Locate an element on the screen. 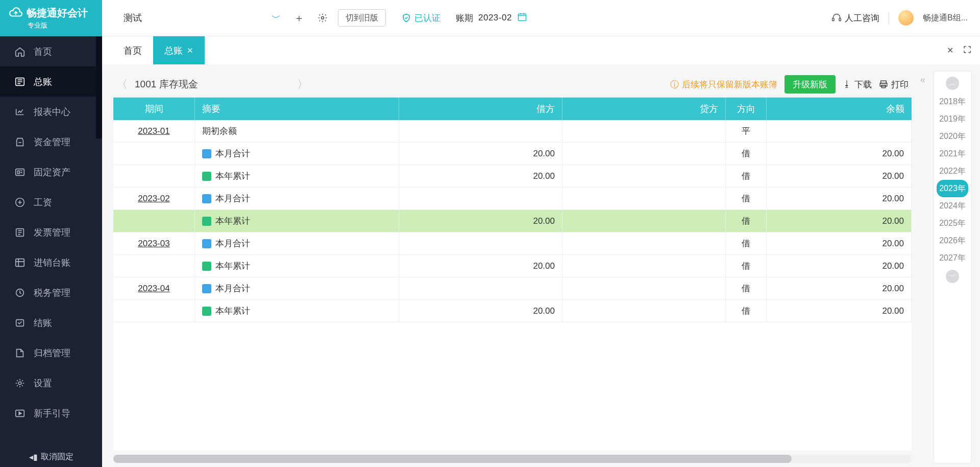  sidebar-item-12: 新手引导 is located at coordinates (51, 413).